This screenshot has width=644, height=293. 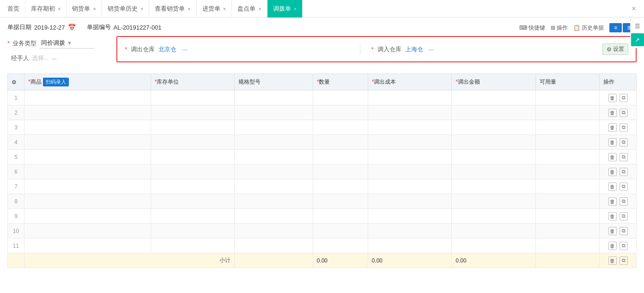 What do you see at coordinates (431, 49) in the screenshot?
I see `in-warehouse-more-icon: ···` at bounding box center [431, 49].